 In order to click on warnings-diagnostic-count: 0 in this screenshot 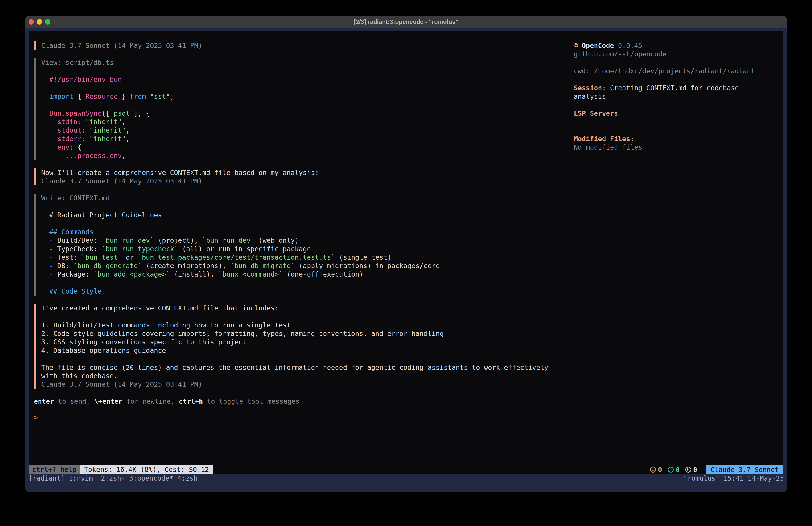, I will do `click(660, 470)`.